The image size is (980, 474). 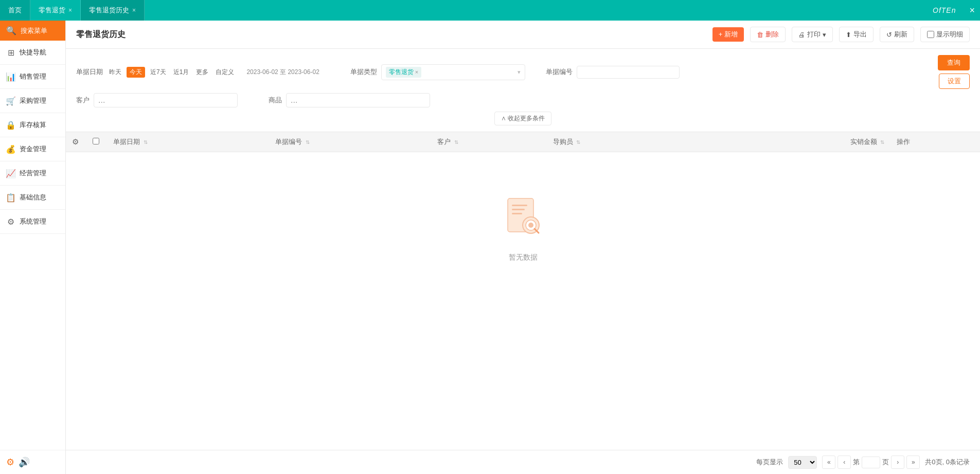 What do you see at coordinates (829, 462) in the screenshot?
I see `first-page-button: «` at bounding box center [829, 462].